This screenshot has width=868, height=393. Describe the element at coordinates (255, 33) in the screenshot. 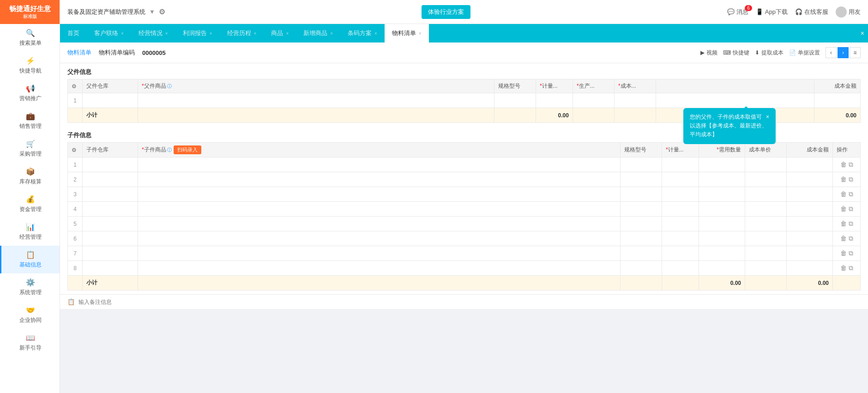

I see `tab-history-close-icon: ×` at that location.